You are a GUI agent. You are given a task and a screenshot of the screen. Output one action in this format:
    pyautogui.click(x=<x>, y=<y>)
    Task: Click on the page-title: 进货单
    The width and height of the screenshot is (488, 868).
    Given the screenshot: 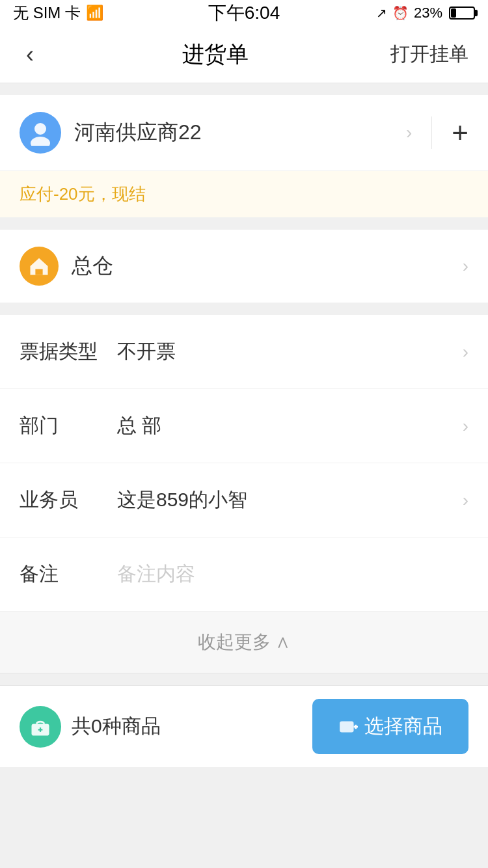 What is the action you would take?
    pyautogui.click(x=215, y=55)
    